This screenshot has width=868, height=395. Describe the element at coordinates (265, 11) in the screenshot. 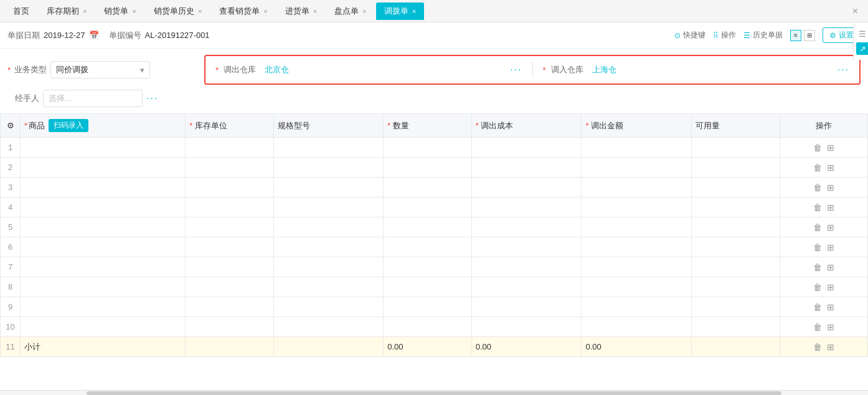

I see `tab-view-sales-close: ×` at that location.